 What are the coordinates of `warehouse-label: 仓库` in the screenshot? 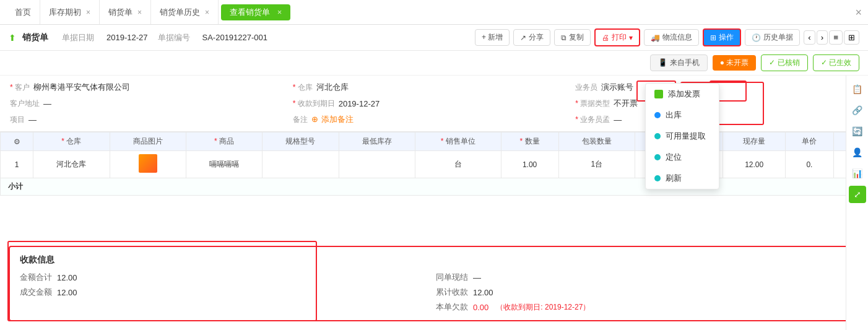 It's located at (303, 88).